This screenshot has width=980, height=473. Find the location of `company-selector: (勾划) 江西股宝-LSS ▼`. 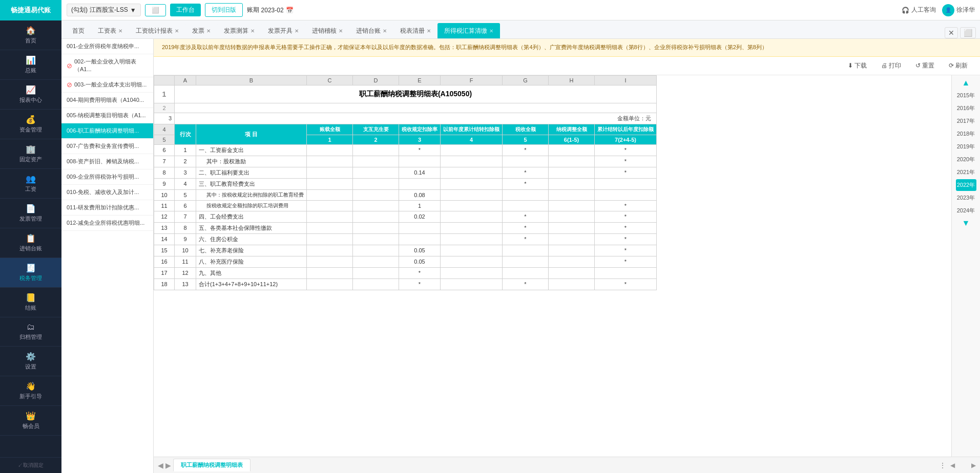

company-selector: (勾划) 江西股宝-LSS ▼ is located at coordinates (103, 10).